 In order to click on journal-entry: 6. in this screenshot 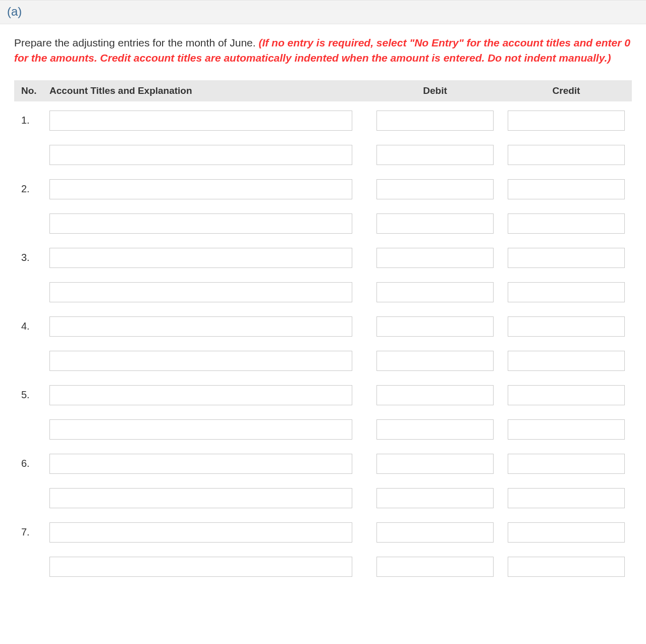, I will do `click(323, 481)`.